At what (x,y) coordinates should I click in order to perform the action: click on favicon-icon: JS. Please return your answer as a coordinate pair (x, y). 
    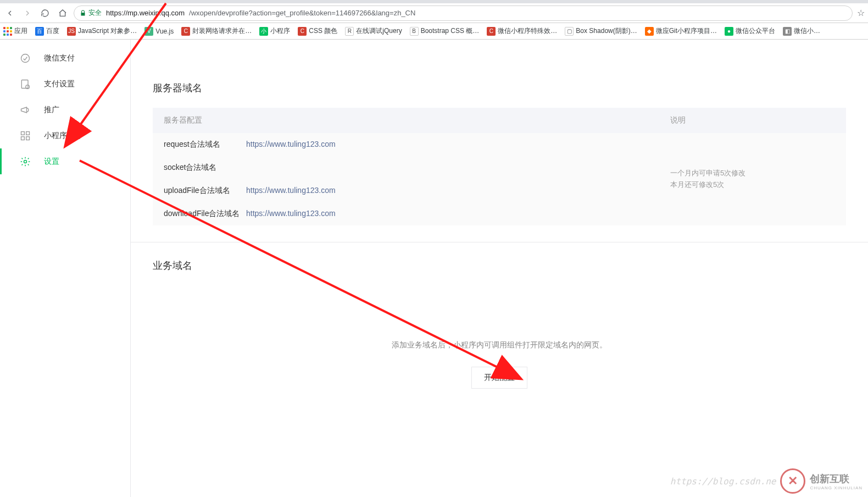
    Looking at the image, I should click on (71, 31).